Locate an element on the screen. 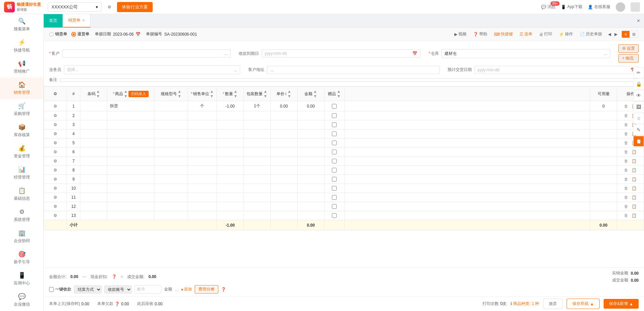 The height and width of the screenshot is (311, 644). float-image-btn: 🖼 is located at coordinates (639, 107).